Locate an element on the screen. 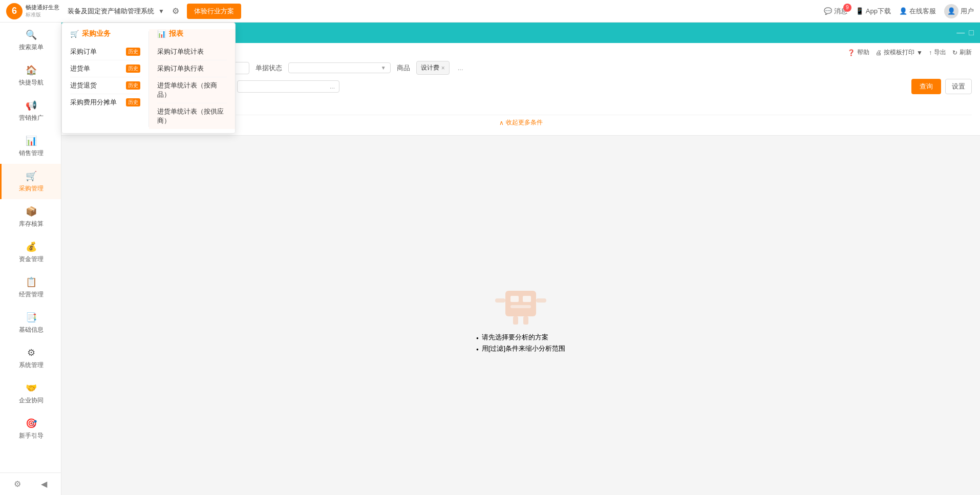  empty-tip-1: 请先选择要分析的方案 is located at coordinates (521, 337).